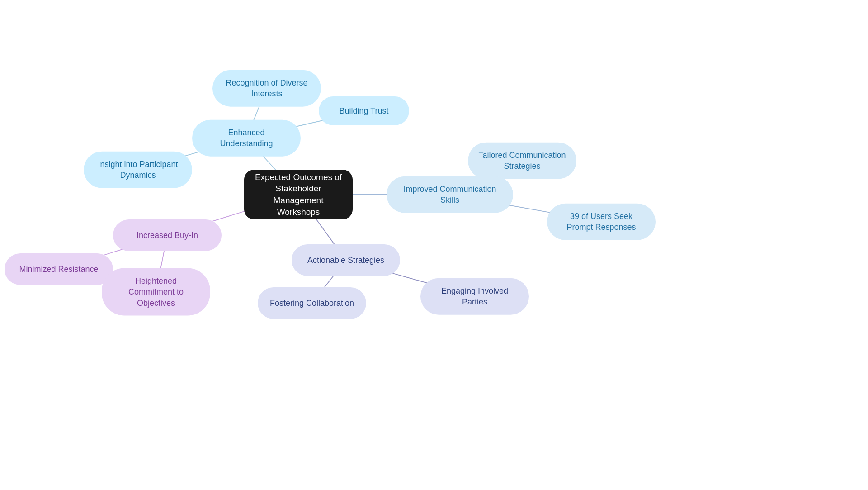  I want to click on node-engaging: Engaging Involved Parties, so click(475, 297).